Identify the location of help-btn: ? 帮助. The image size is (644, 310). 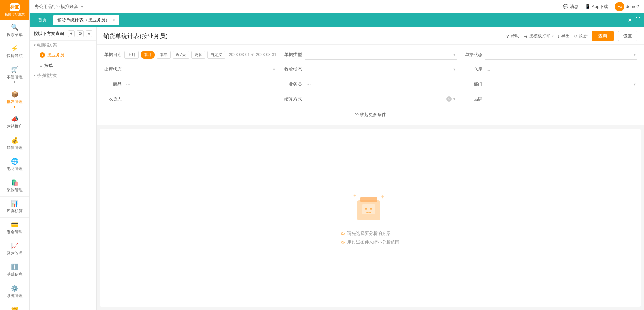
(513, 36).